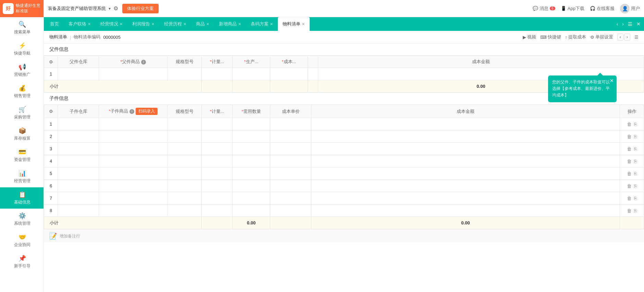 Image resolution: width=644 pixels, height=292 pixels. I want to click on copy-icon-row6: ⎘, so click(635, 186).